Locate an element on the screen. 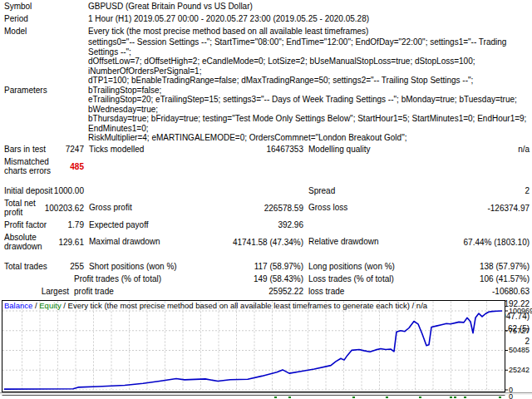 The height and width of the screenshot is (399, 532). row-label-text: Initial deposit is located at coordinates (28, 191).